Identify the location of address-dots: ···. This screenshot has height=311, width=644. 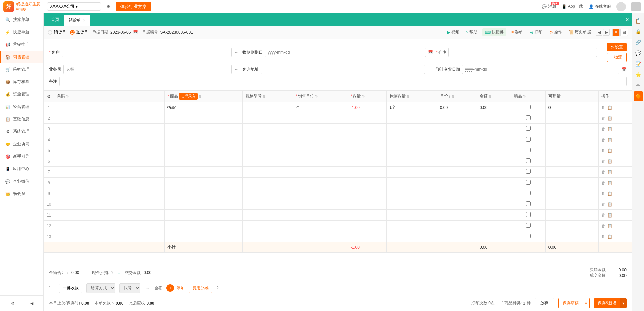
(430, 69).